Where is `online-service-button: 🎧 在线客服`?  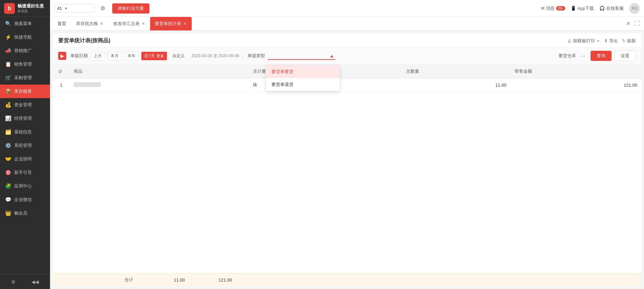 online-service-button: 🎧 在线客服 is located at coordinates (612, 8).